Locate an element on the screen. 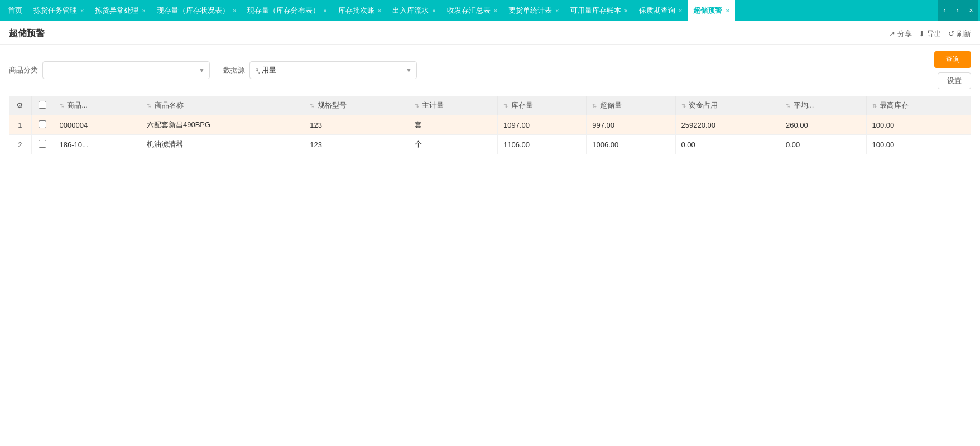 The height and width of the screenshot is (446, 980). product-unit: 个 is located at coordinates (453, 145).